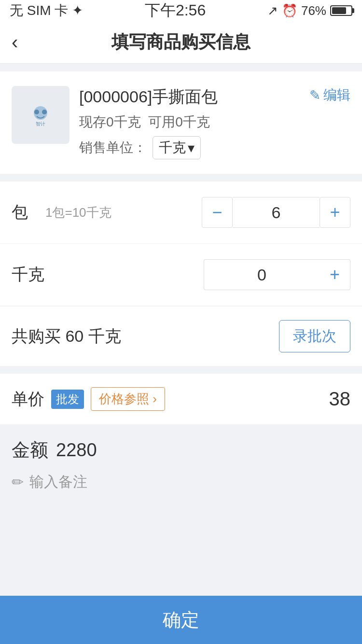 Image resolution: width=362 pixels, height=644 pixels. I want to click on remark-placeholder: 输入备注, so click(58, 482).